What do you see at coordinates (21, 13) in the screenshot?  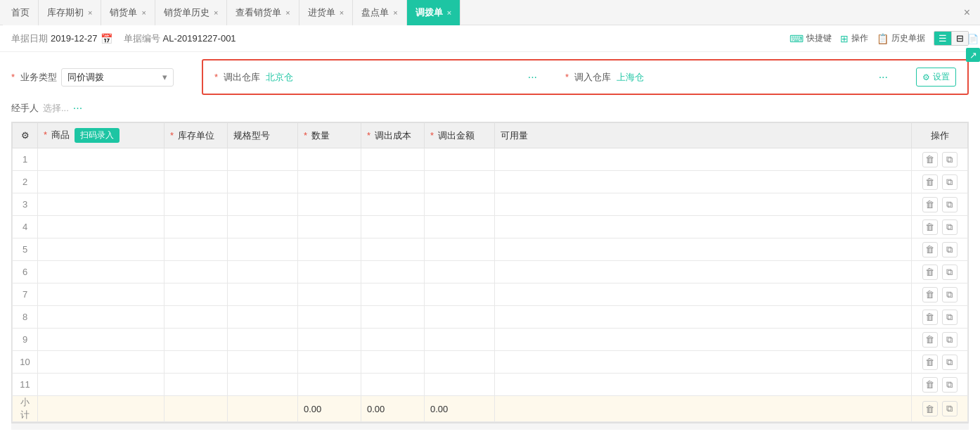 I see `tab-home: 首页` at bounding box center [21, 13].